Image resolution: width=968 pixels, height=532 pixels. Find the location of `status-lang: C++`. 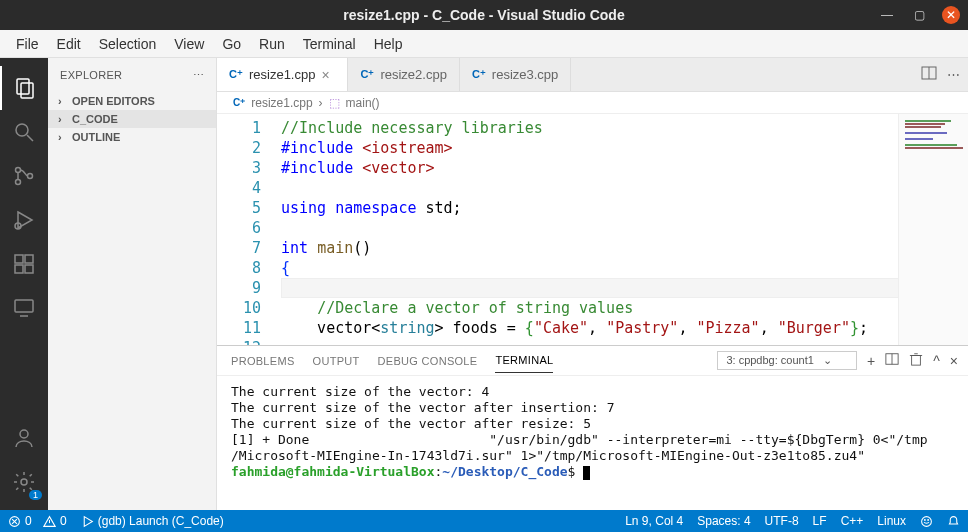

status-lang: C++ is located at coordinates (852, 521).